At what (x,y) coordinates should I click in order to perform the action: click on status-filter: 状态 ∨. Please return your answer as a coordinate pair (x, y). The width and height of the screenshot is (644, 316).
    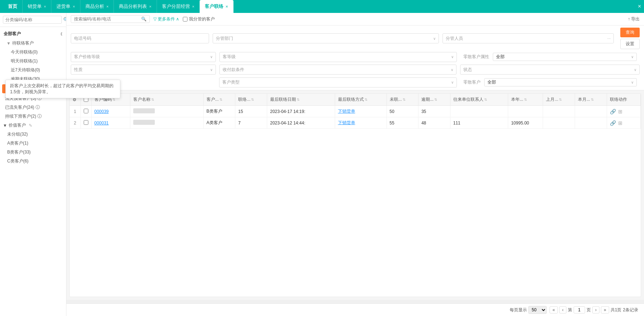
    Looking at the image, I should click on (550, 70).